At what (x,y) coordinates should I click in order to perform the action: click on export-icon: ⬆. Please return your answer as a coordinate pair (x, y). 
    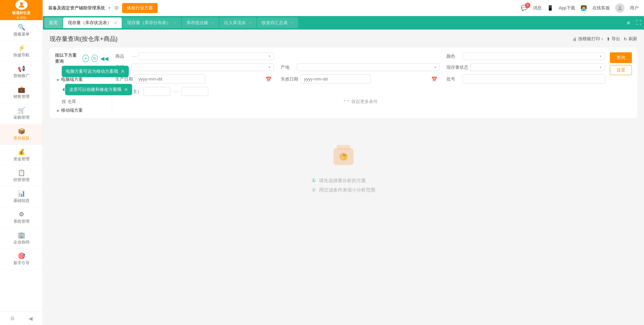
    Looking at the image, I should click on (608, 39).